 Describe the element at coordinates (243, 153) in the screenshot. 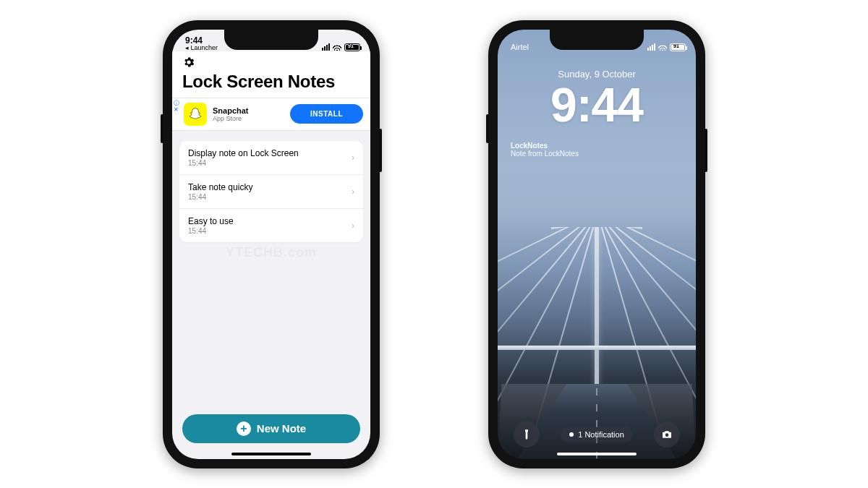

I see `note-title: Display note on Lock Screen` at that location.